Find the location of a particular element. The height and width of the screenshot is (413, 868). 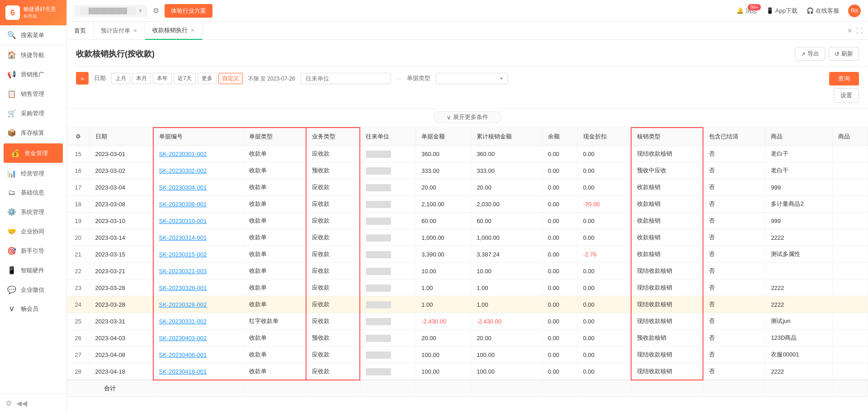

messages-btn: 🔔 消息 99+ is located at coordinates (747, 11).